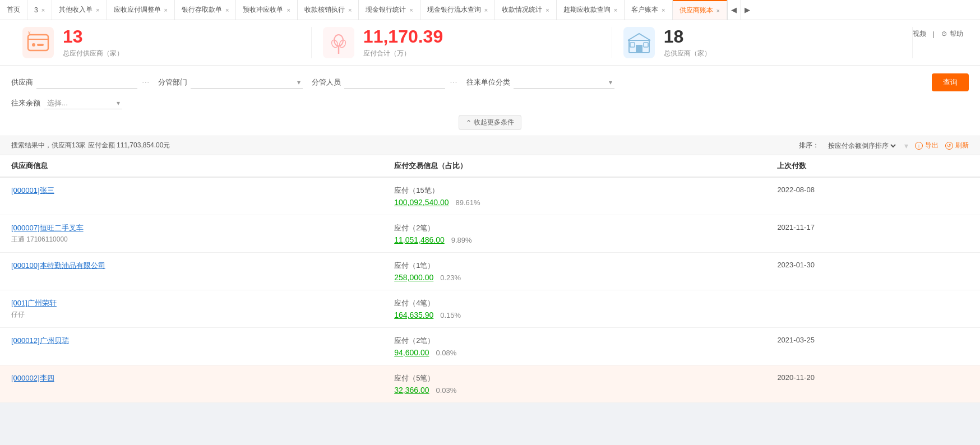 This screenshot has height=445, width=980. I want to click on supplier-link-3: [000100]本特勤油品有限公司, so click(203, 266).